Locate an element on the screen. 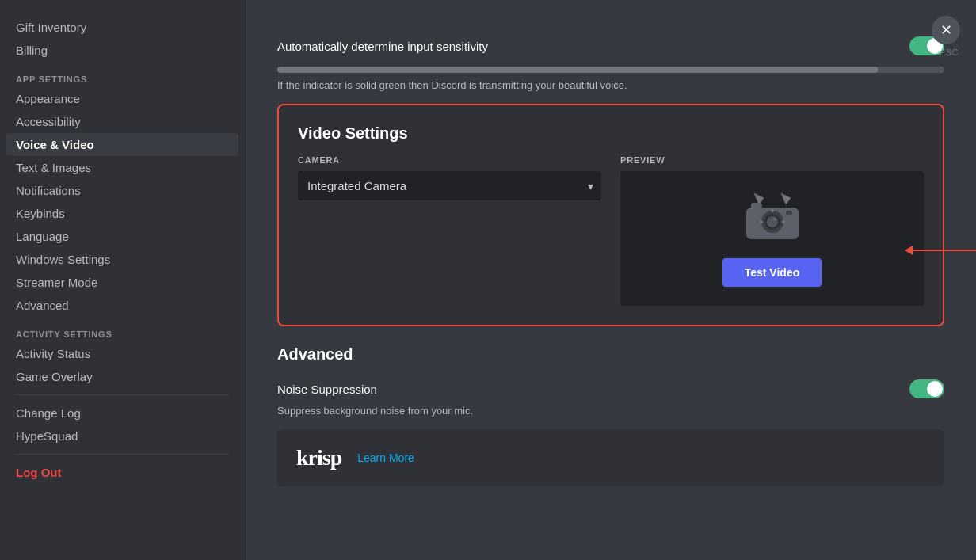 Image resolution: width=976 pixels, height=560 pixels. close-button: ✕ is located at coordinates (946, 30).